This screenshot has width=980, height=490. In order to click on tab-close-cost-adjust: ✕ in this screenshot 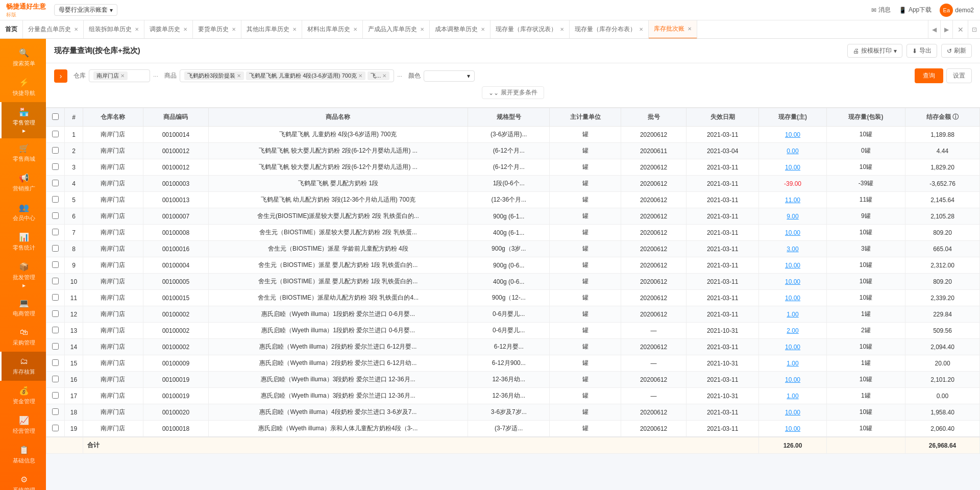, I will do `click(483, 30)`.